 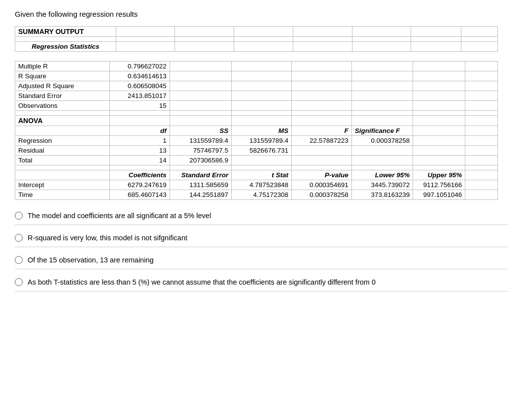 I want to click on regression-stats-label: Regression Statistics, so click(x=66, y=47).